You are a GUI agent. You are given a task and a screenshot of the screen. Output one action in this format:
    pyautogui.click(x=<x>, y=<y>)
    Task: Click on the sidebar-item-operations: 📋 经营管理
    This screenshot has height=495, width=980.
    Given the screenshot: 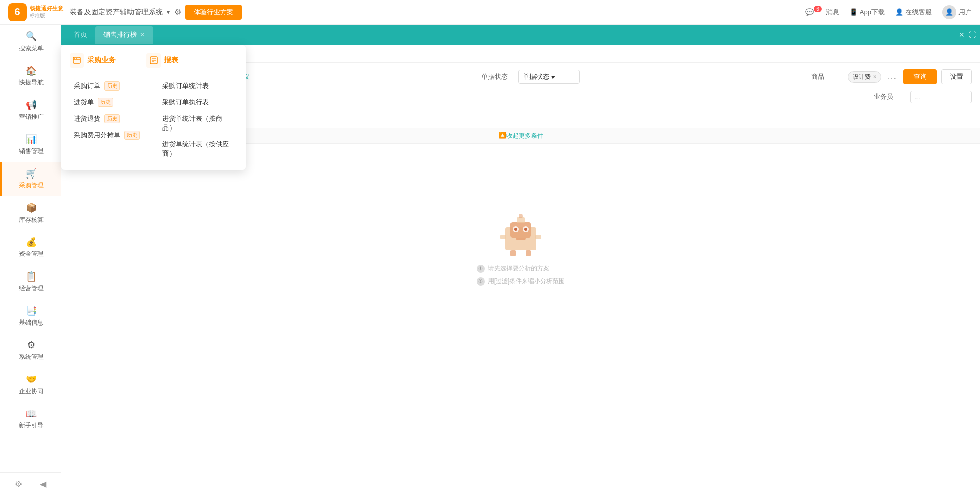 What is the action you would take?
    pyautogui.click(x=31, y=282)
    